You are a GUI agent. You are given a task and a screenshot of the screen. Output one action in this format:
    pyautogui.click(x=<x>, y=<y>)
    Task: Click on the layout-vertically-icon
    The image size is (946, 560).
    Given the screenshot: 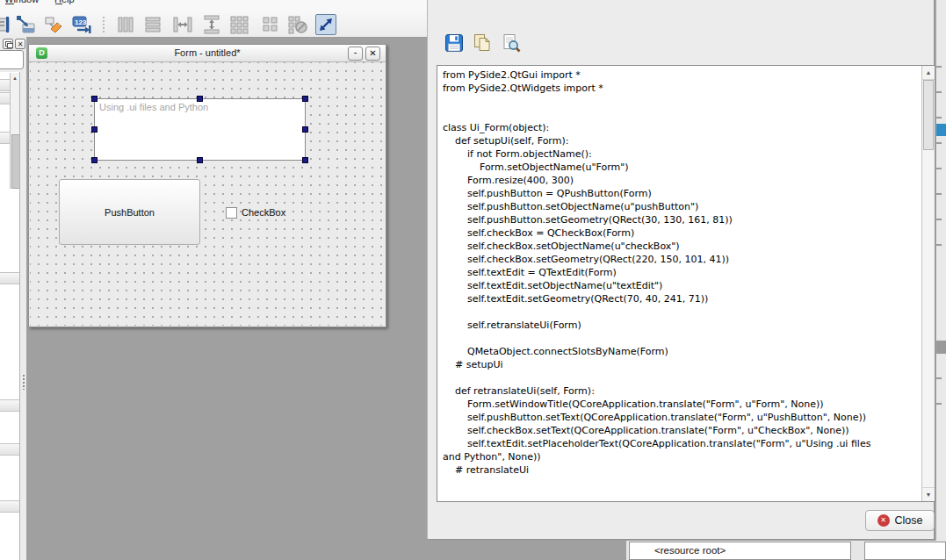 What is the action you would take?
    pyautogui.click(x=153, y=25)
    